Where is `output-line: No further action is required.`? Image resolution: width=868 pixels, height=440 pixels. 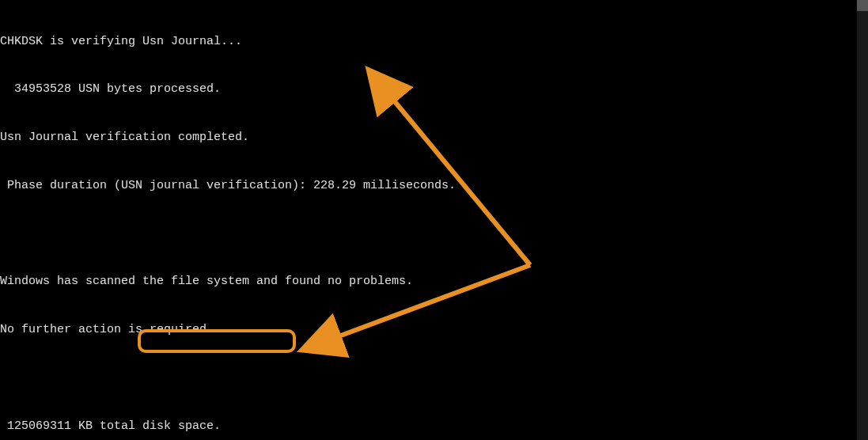 output-line: No further action is required. is located at coordinates (434, 330).